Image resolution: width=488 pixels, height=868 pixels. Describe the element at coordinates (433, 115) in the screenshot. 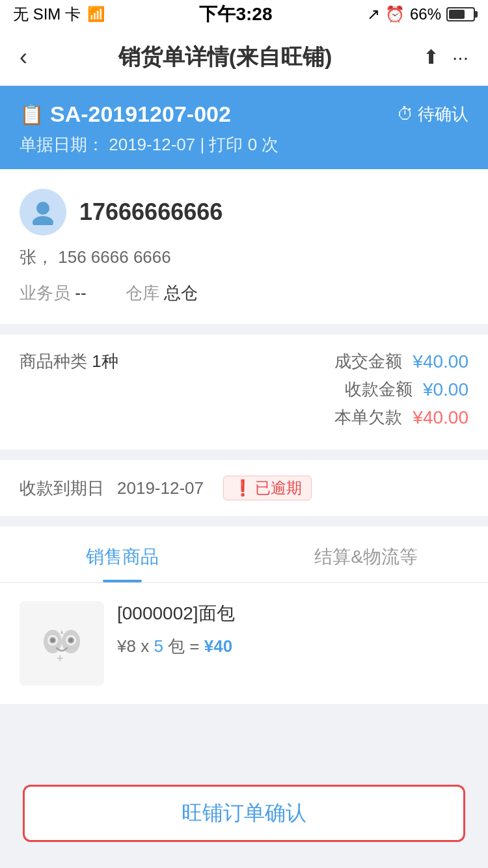

I see `order-status: ⏱ 待确认` at that location.